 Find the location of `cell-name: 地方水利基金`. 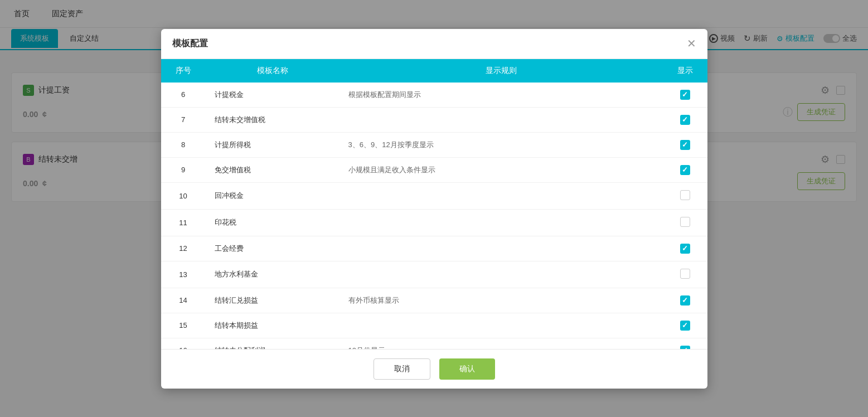

cell-name: 地方水利基金 is located at coordinates (273, 274).